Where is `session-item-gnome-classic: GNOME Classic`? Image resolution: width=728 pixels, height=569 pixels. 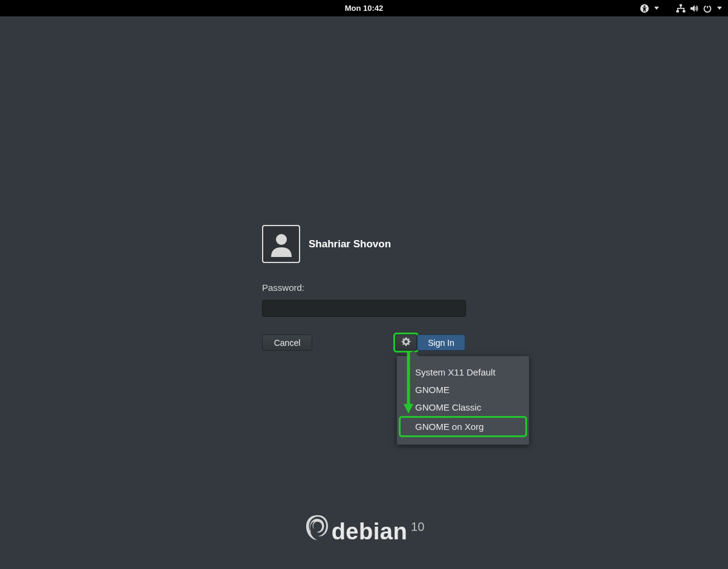 session-item-gnome-classic: GNOME Classic is located at coordinates (463, 408).